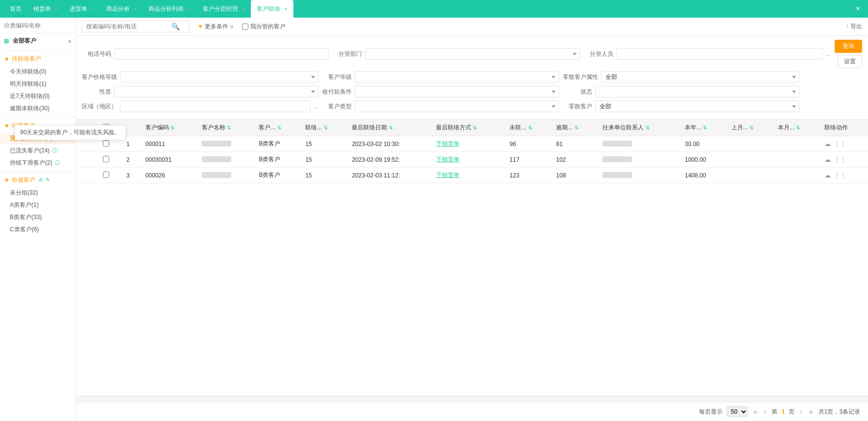 This screenshot has height=421, width=868. What do you see at coordinates (135, 9) in the screenshot?
I see `close-product-analysis-tab: ×` at bounding box center [135, 9].